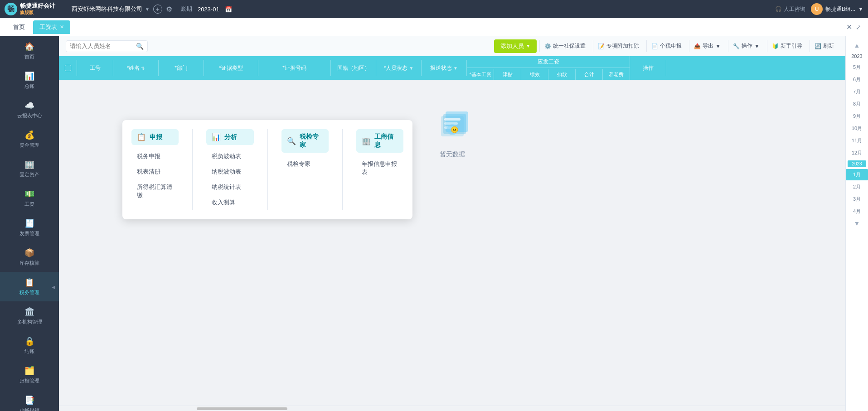 The width and height of the screenshot is (868, 411). What do you see at coordinates (837, 9) in the screenshot?
I see `user-area: U 畅捷通B组... ▼` at bounding box center [837, 9].